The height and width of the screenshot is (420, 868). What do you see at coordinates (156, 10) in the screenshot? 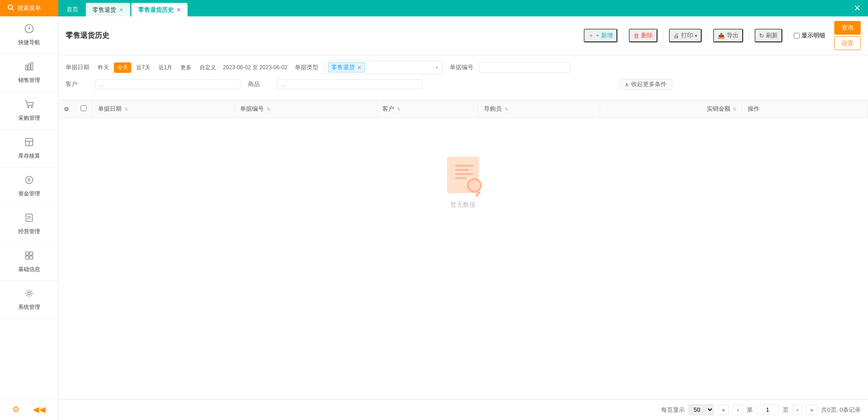
I see `tab-retail-return-history-label: 零售退货历史` at bounding box center [156, 10].